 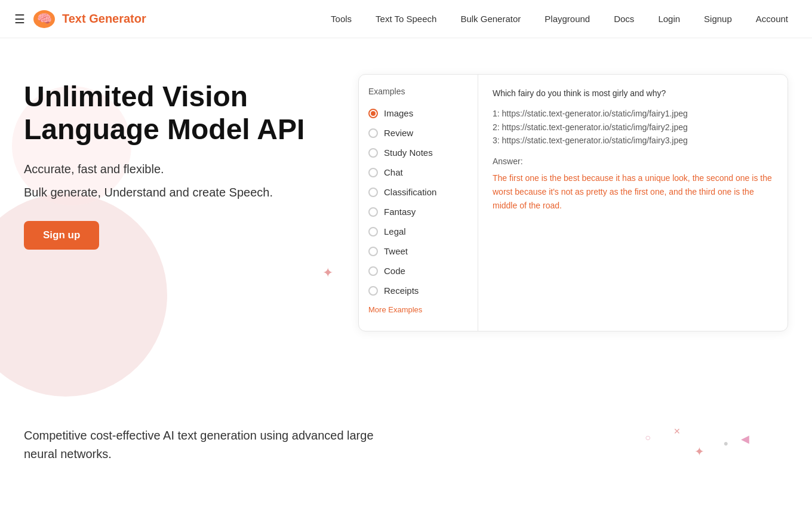 What do you see at coordinates (408, 153) in the screenshot?
I see `option-study-notes-label: Study Notes` at bounding box center [408, 153].